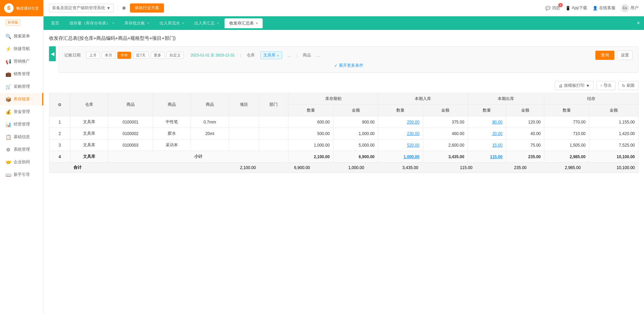  Describe the element at coordinates (22, 61) in the screenshot. I see `sidebar-item-marketing: 📢营销推广` at that location.